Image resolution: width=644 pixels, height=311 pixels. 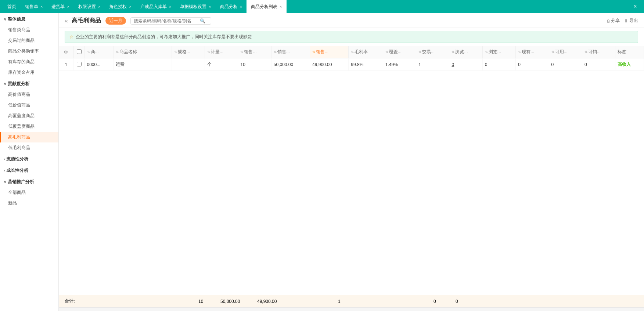 What do you see at coordinates (351, 58) in the screenshot?
I see `data-table: ⚙ ⇅商... ⇅商品名称 ⇅规格...` at bounding box center [351, 58].